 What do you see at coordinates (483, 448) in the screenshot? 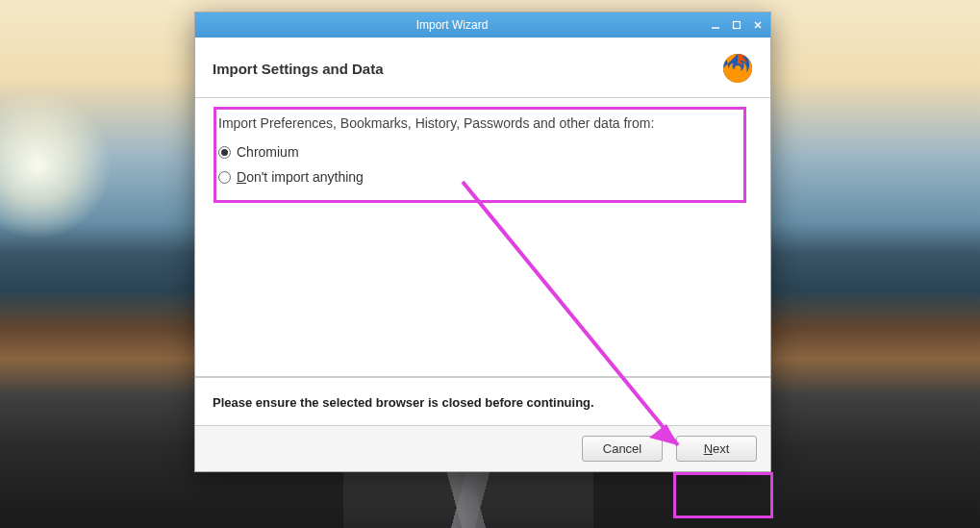
I see `dialog-footer: Cancel Next` at bounding box center [483, 448].